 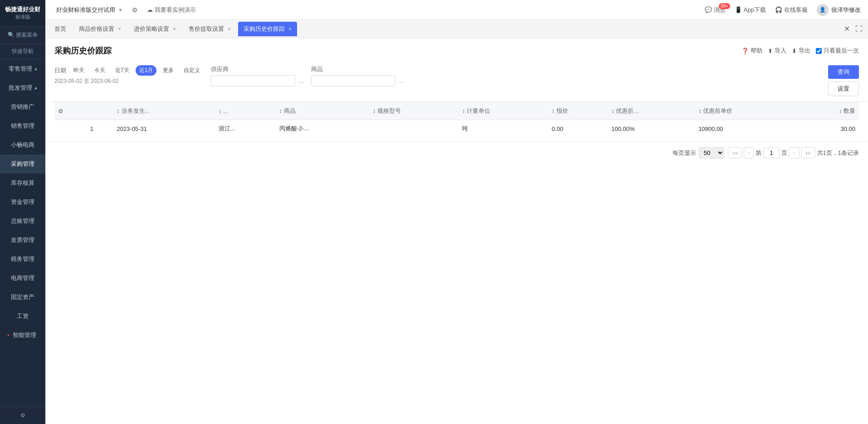 I want to click on tab-purchase-history-close: ×, so click(x=290, y=29).